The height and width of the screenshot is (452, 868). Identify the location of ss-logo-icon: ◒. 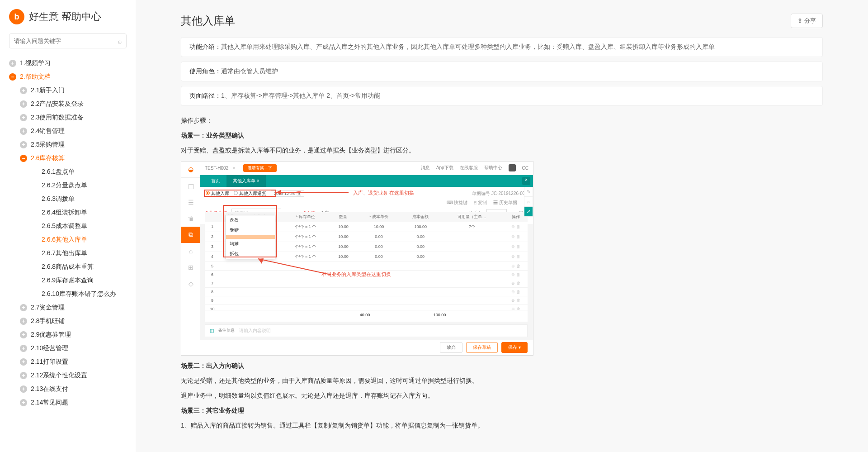
(191, 170).